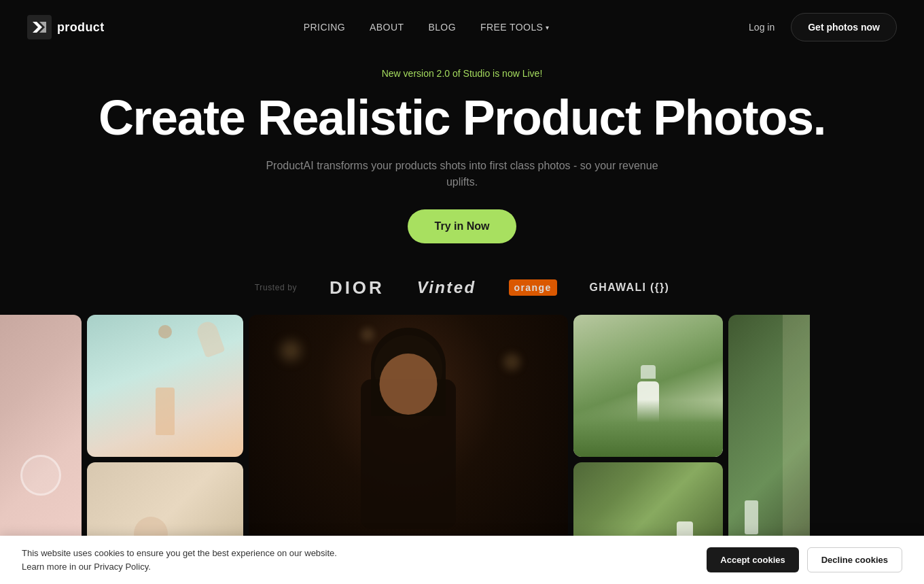 The image size is (924, 584). What do you see at coordinates (844, 27) in the screenshot?
I see `get-photos-button: Get photos now` at bounding box center [844, 27].